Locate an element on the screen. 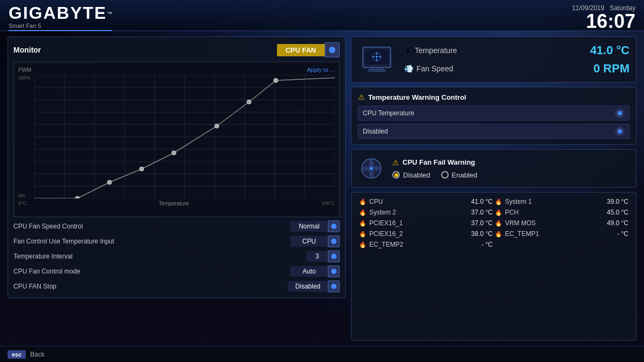 Image resolution: width=644 pixels, height=362 pixels. radio-enabled: Enabled is located at coordinates (459, 175).